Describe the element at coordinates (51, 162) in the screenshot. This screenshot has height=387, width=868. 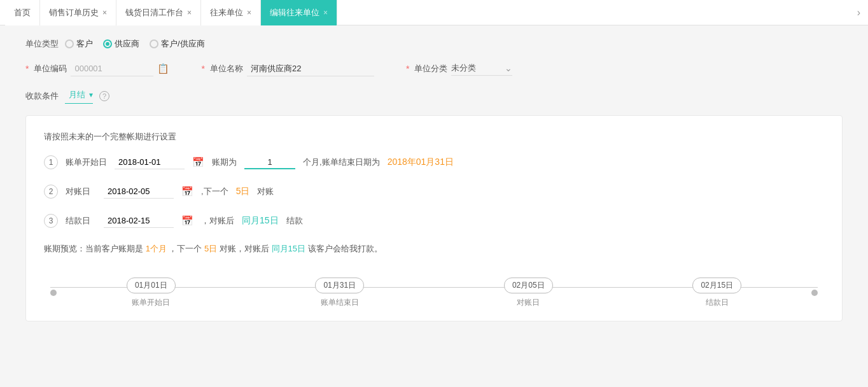
I see `row-num-1: 1` at that location.